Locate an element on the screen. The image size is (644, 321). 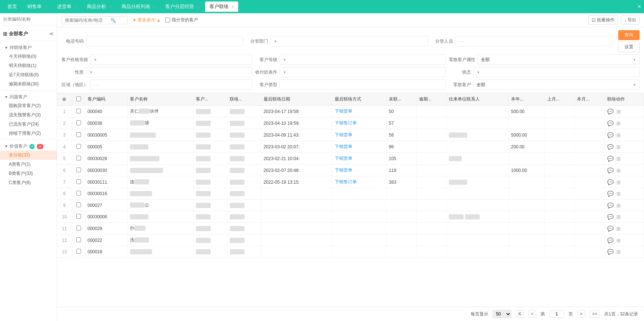
status-input: ▼ is located at coordinates (556, 72).